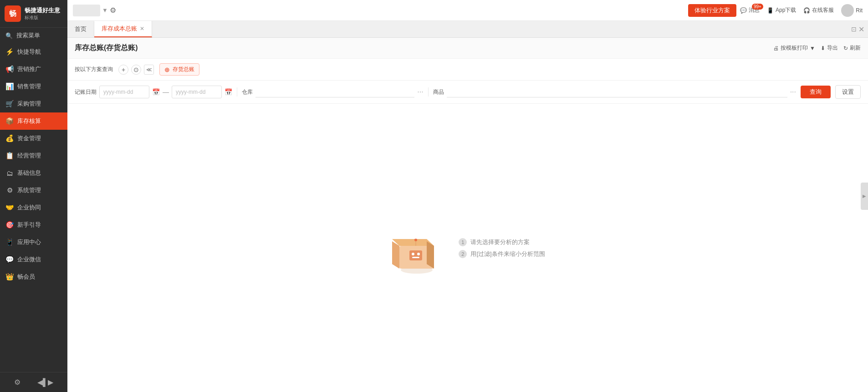  What do you see at coordinates (502, 254) in the screenshot?
I see `empty-hint-2: 2 用[过滤]条件来缩小分析范围` at bounding box center [502, 254].